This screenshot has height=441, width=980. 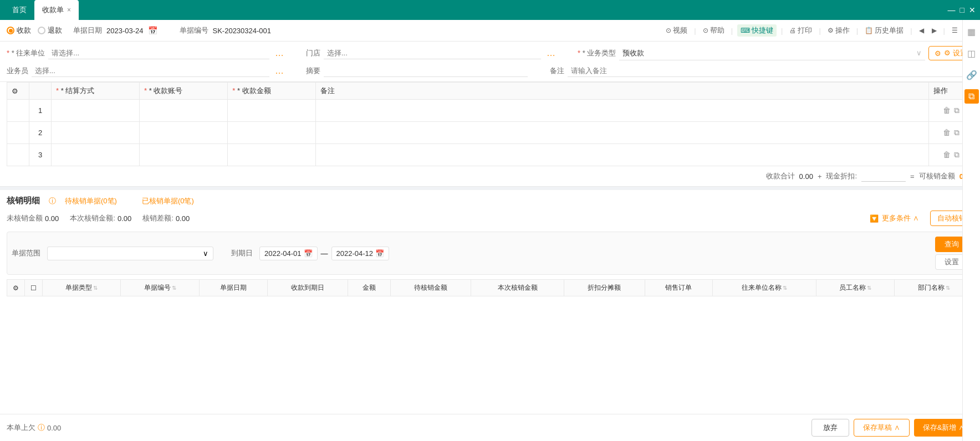 I want to click on radio-receipt: 收款, so click(x=19, y=30).